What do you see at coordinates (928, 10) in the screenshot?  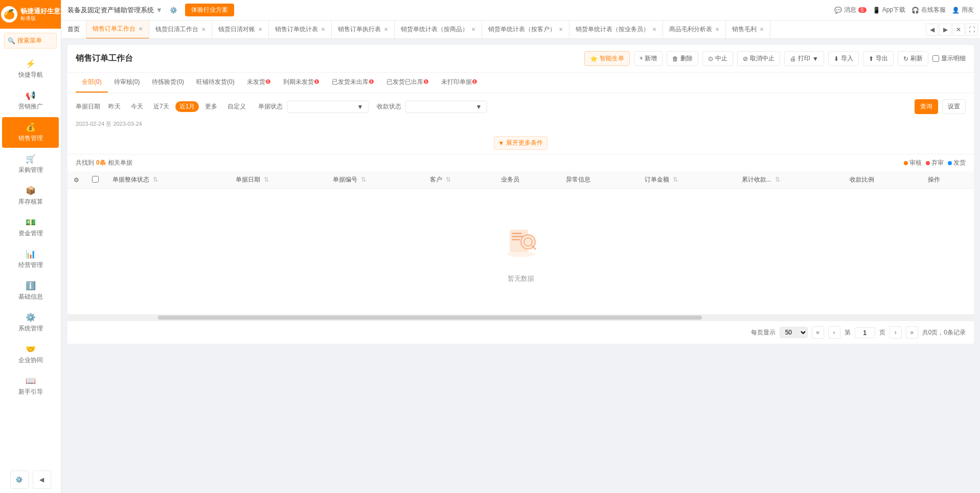 I see `online-service-btn: 🎧 在线客服` at bounding box center [928, 10].